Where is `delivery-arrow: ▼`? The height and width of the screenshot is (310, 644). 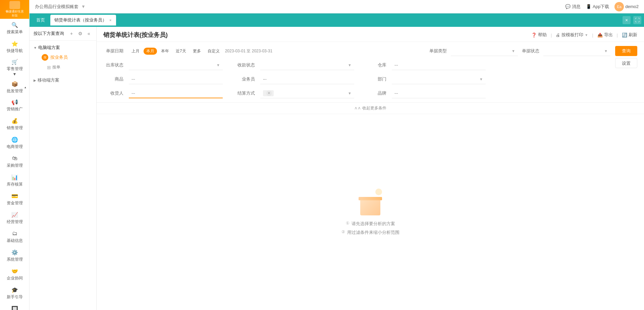
delivery-arrow: ▼ is located at coordinates (218, 65).